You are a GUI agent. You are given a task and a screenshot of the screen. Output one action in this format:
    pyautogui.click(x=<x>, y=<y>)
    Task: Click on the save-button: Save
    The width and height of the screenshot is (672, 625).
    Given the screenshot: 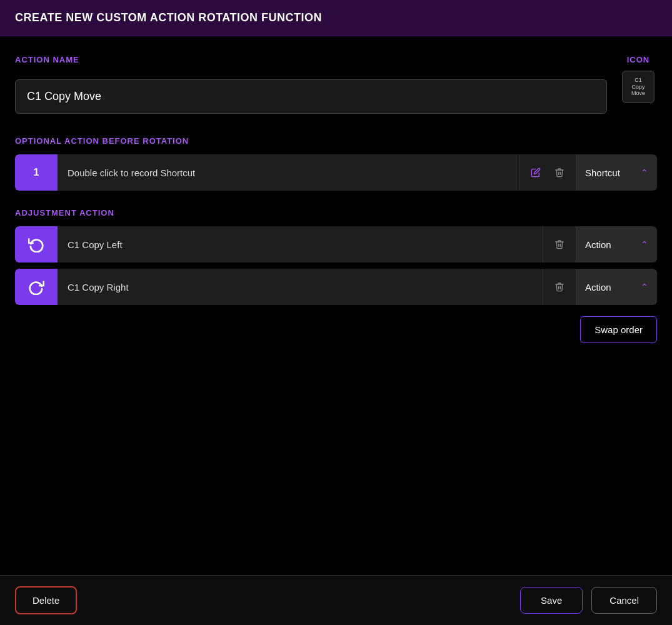 What is the action you would take?
    pyautogui.click(x=551, y=600)
    